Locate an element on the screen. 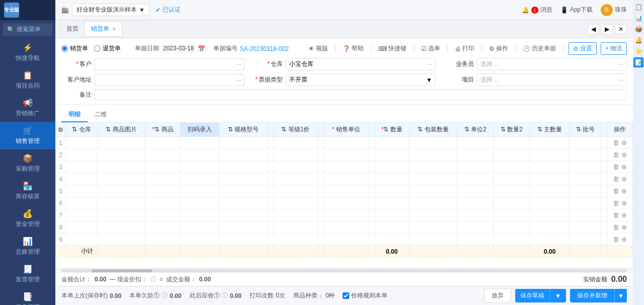 This screenshot has width=644, height=305. save-new-primary-button: 保存并新增 is located at coordinates (592, 296).